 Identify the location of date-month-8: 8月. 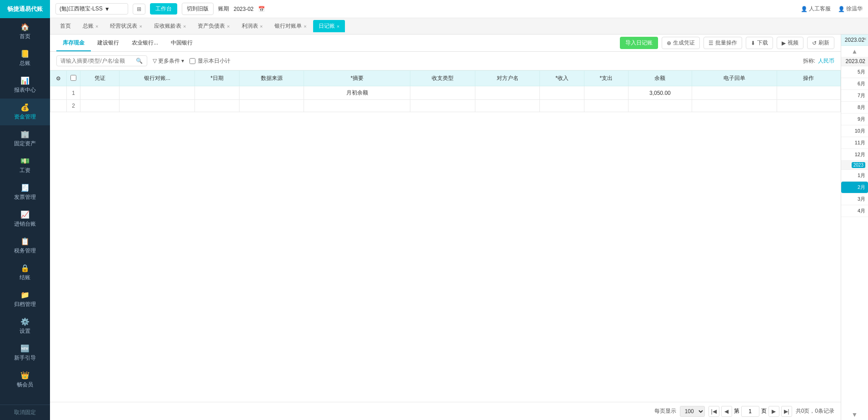
(854, 108).